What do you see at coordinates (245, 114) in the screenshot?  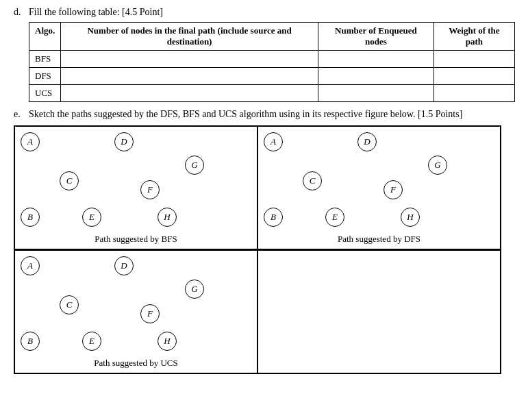 I see `question-e-text: Sketch the paths suggested by the DFS, B…` at bounding box center [245, 114].